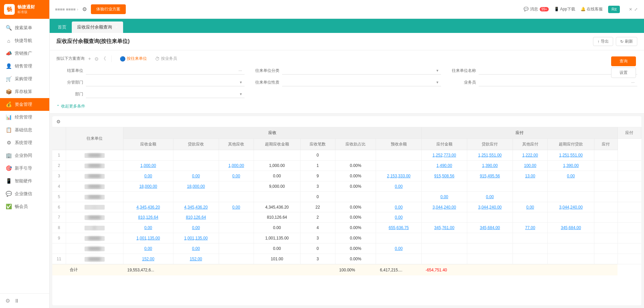 This screenshot has width=644, height=308. I want to click on top-bar: ■■■■ ■■■■ › ⚙ 体验行业方案 💬 消息 99+ 📱 App下载 🔔 …, so click(347, 9).